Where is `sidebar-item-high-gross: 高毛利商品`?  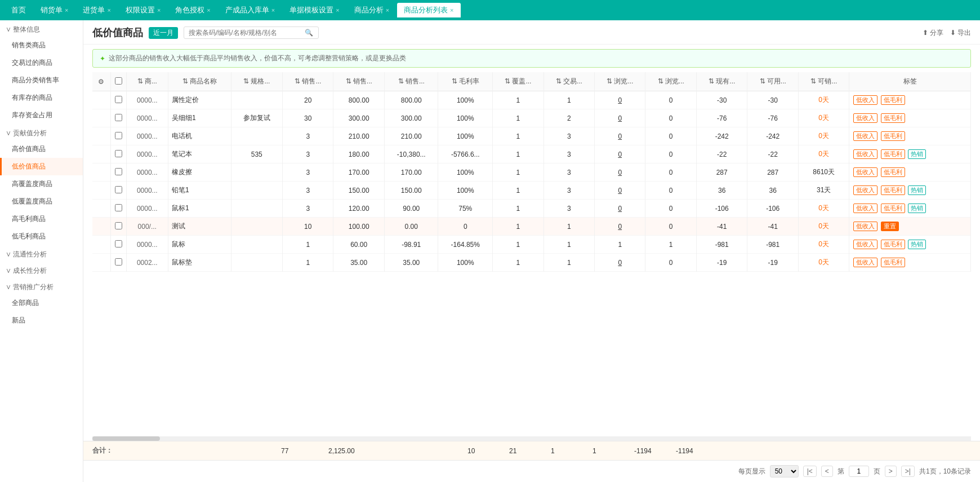
sidebar-item-high-gross: 高毛利商品 is located at coordinates (42, 219).